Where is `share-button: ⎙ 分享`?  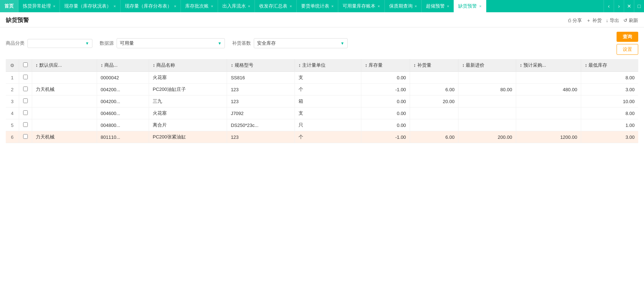 share-button: ⎙ 分享 is located at coordinates (575, 21).